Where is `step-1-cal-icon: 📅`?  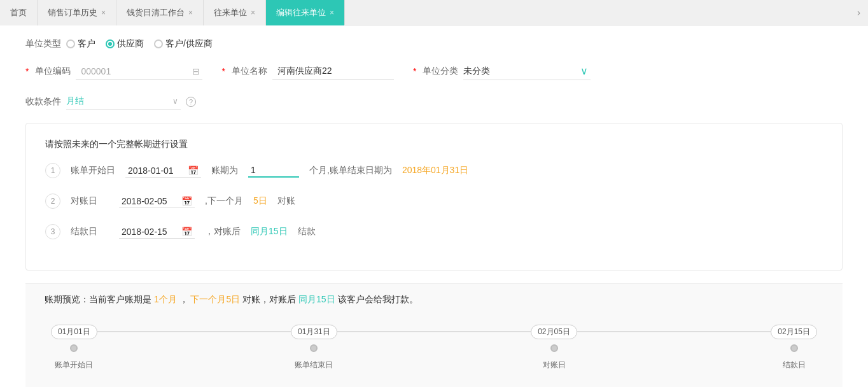 step-1-cal-icon: 📅 is located at coordinates (193, 171).